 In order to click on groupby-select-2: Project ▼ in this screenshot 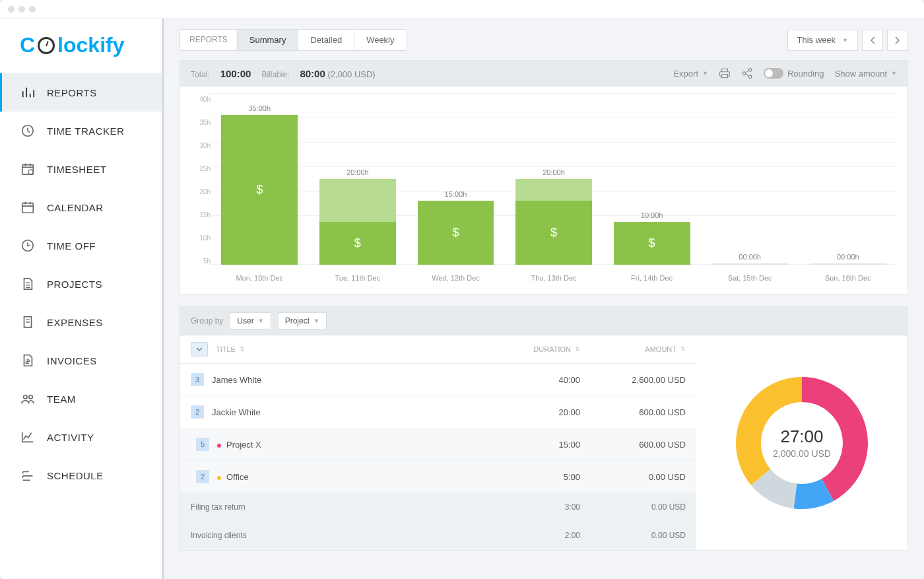, I will do `click(302, 321)`.